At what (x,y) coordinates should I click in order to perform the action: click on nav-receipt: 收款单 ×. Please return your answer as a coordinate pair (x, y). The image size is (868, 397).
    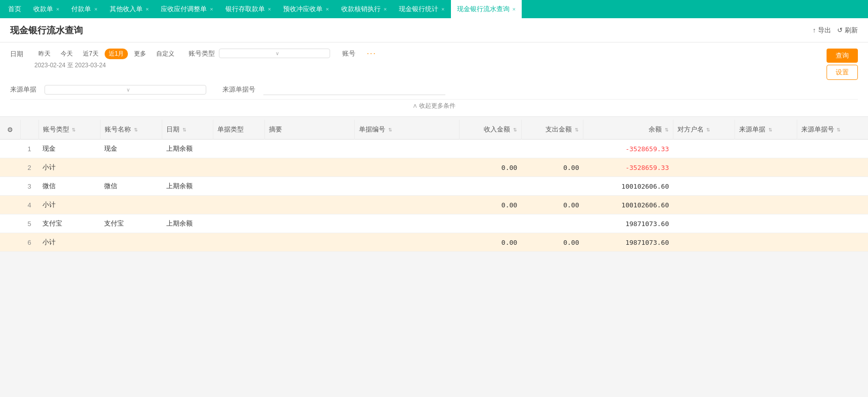
    Looking at the image, I should click on (47, 9).